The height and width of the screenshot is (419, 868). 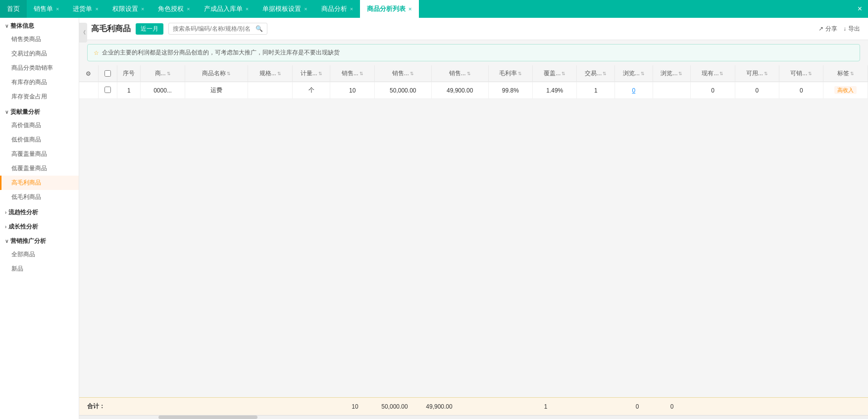 What do you see at coordinates (7, 241) in the screenshot?
I see `toggle-marketing-icon: ∨` at bounding box center [7, 241].